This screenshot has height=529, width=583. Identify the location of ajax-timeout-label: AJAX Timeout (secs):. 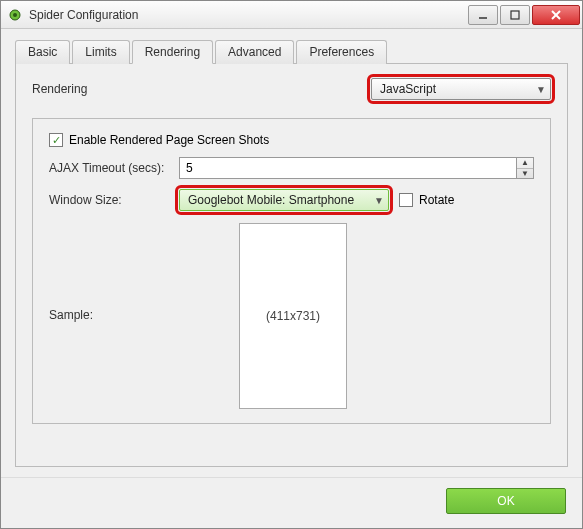
(114, 168).